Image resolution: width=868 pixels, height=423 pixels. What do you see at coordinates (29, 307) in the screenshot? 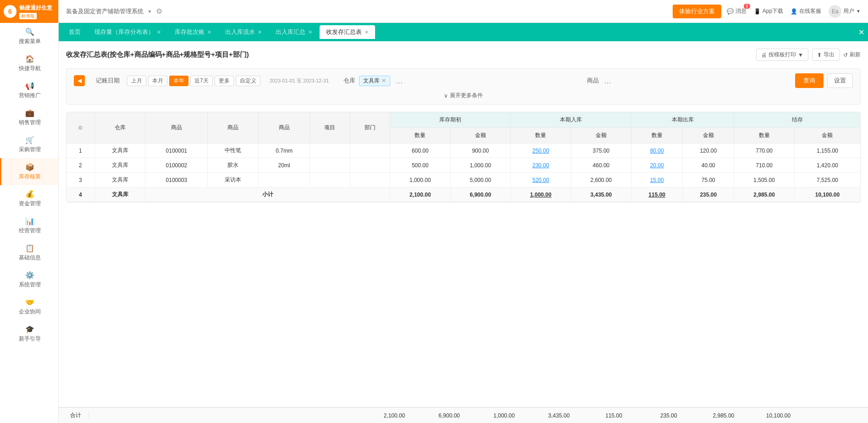
I see `sidebar-item-enterprise: 🤝 企业协同` at bounding box center [29, 307].